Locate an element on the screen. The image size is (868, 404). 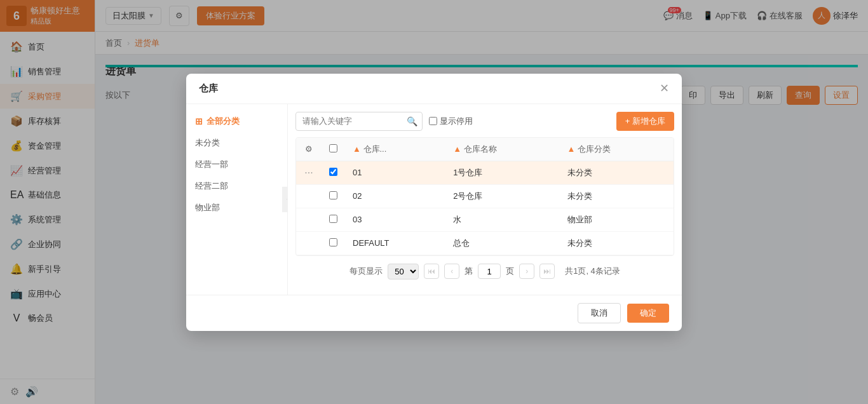
row-name: 水 is located at coordinates (502, 220).